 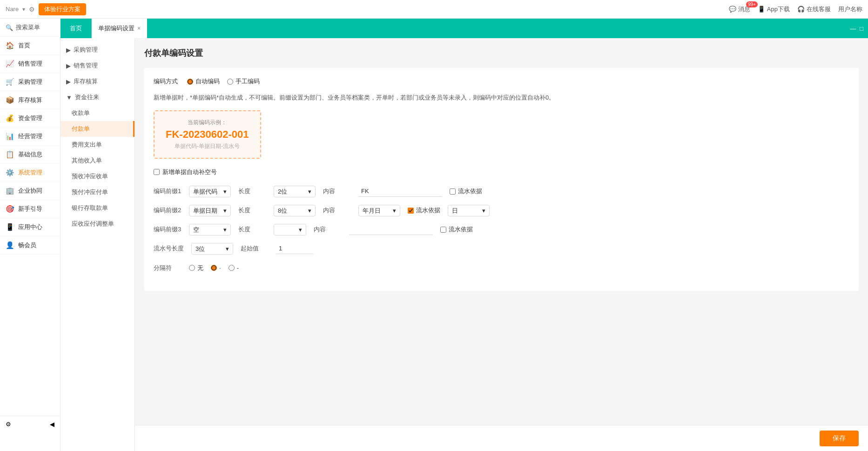 I want to click on sidebar-item-label: 资金管理, so click(x=30, y=118).